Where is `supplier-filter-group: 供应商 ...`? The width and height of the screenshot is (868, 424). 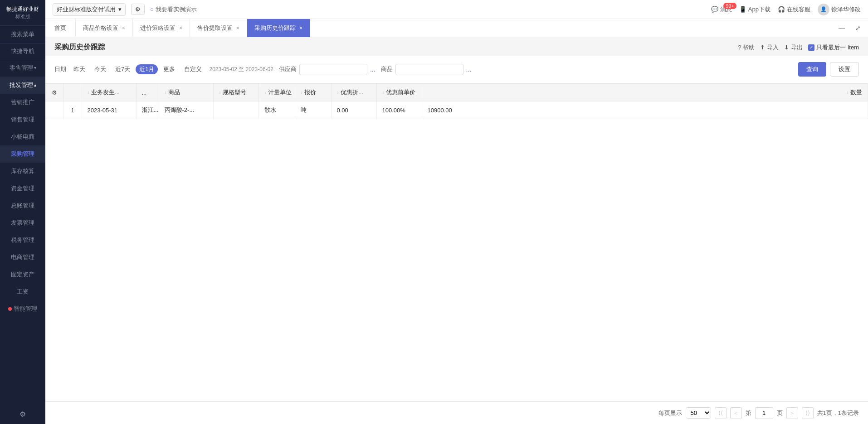
supplier-filter-group: 供应商 ... is located at coordinates (327, 70).